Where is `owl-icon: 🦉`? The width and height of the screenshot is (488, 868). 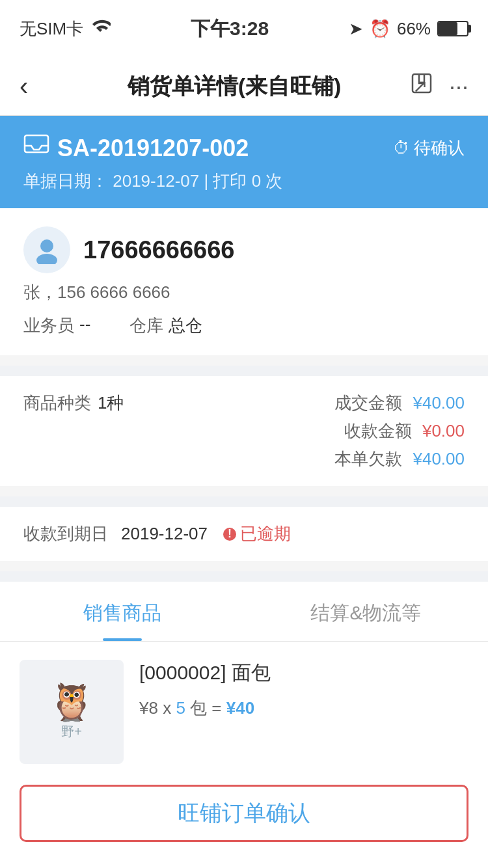 owl-icon: 🦉 is located at coordinates (72, 702).